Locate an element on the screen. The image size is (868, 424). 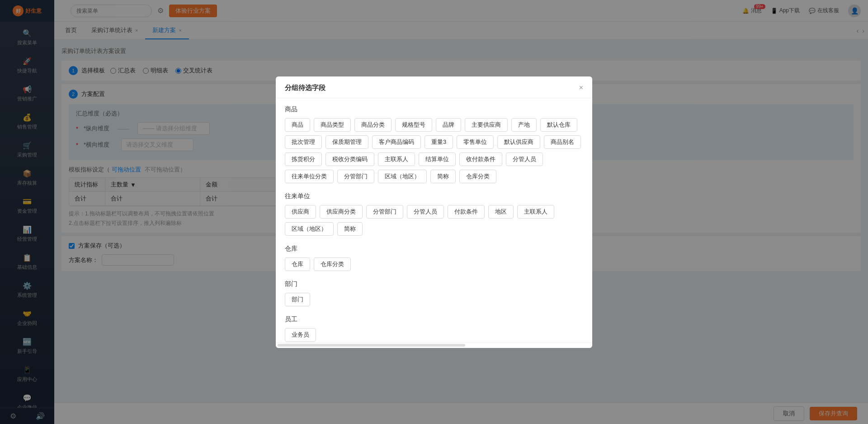
section-title-3: 部门 is located at coordinates (434, 284).